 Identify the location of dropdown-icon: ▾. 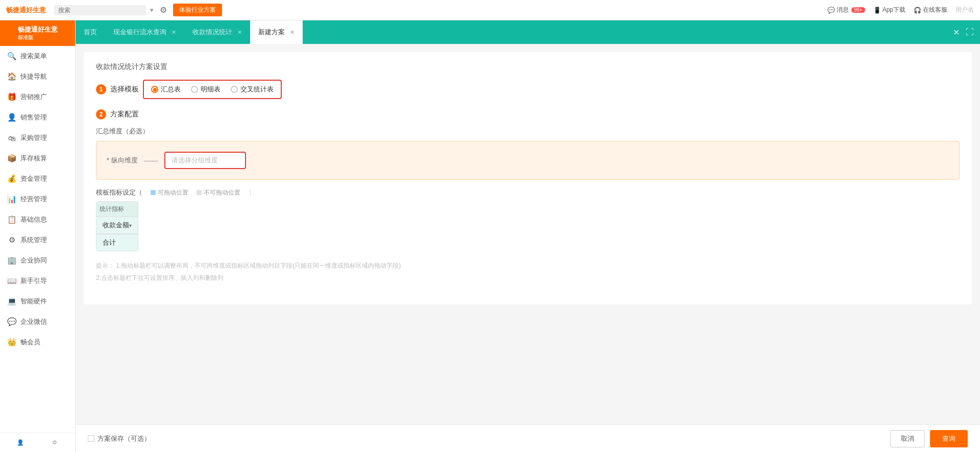
(152, 10).